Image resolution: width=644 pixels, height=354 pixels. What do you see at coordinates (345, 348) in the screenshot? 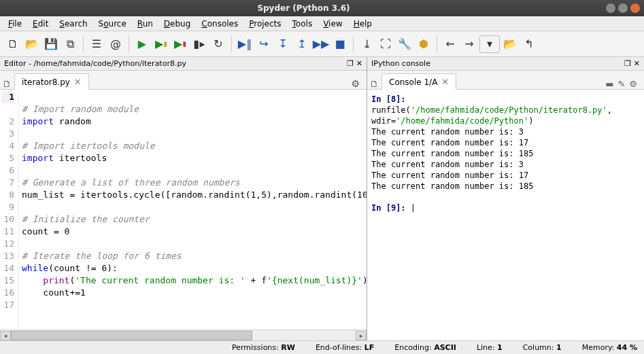
I see `status-eol: End-of-lines: LF` at bounding box center [345, 348].